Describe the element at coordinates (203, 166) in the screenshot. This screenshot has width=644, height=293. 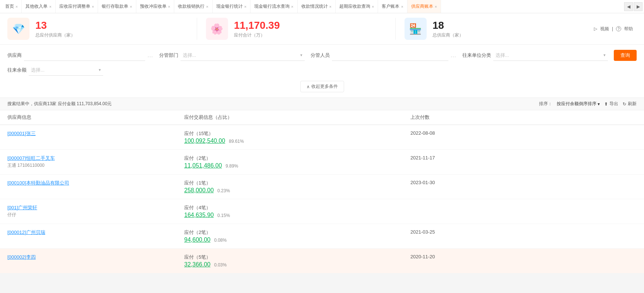
I see `tx-amount-1: 11,051,486.00` at that location.